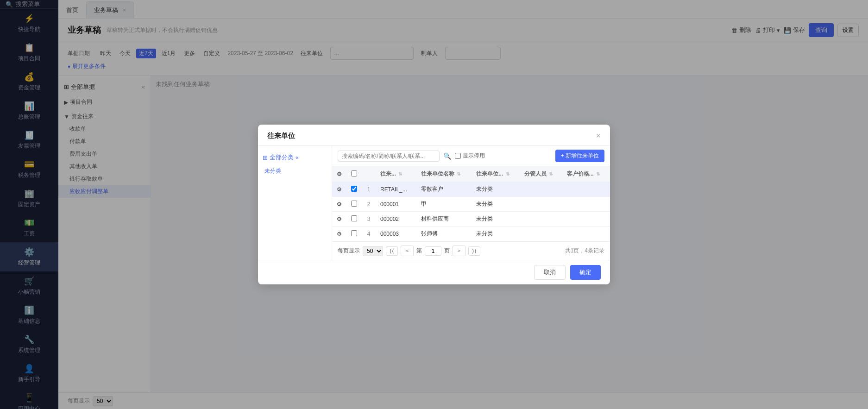 The width and height of the screenshot is (868, 409). Describe the element at coordinates (471, 219) in the screenshot. I see `table-row: ⚙ 3 000002 材料供应商 未分类` at that location.